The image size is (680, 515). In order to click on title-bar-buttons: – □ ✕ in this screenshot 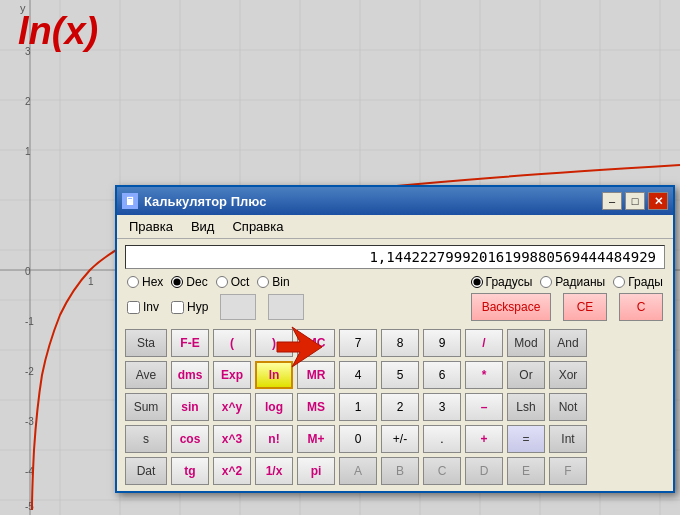, I will do `click(635, 201)`.